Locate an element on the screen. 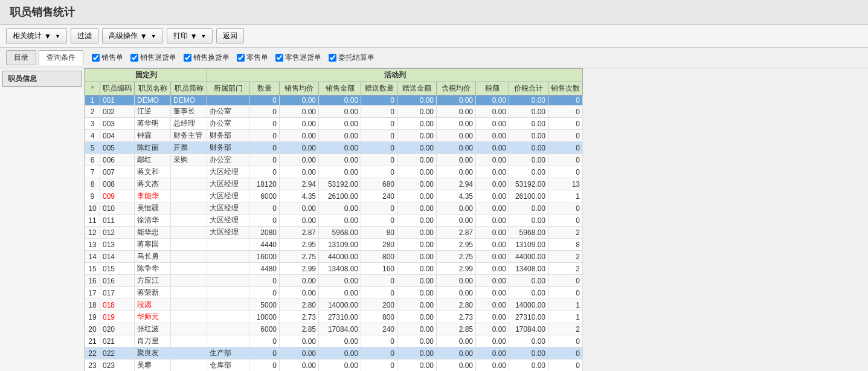 The height and width of the screenshot is (371, 868). row-code: 006 is located at coordinates (117, 160).